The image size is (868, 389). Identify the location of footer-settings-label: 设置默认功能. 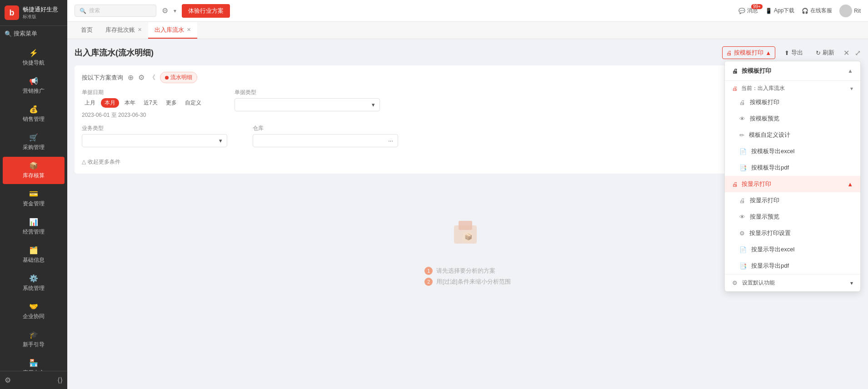
(758, 283).